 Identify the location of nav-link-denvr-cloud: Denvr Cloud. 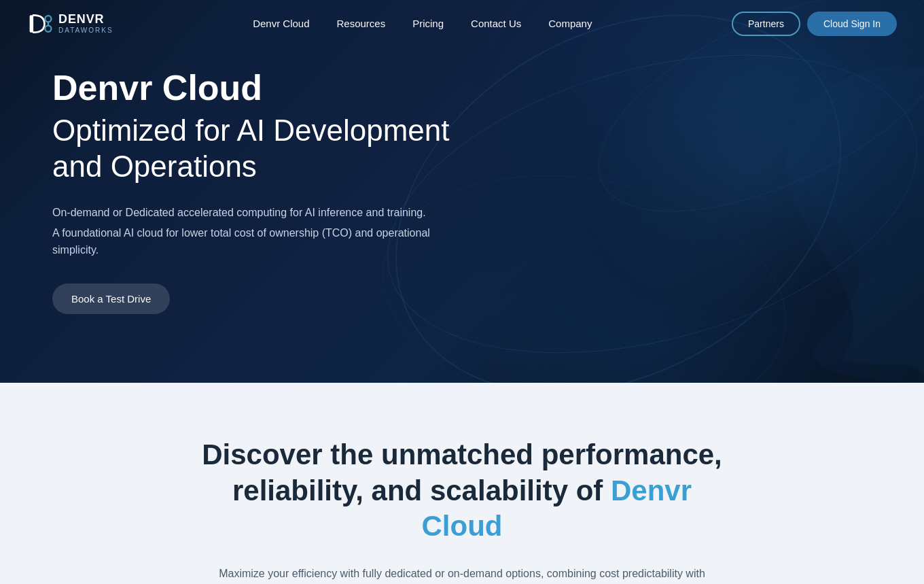
(281, 23).